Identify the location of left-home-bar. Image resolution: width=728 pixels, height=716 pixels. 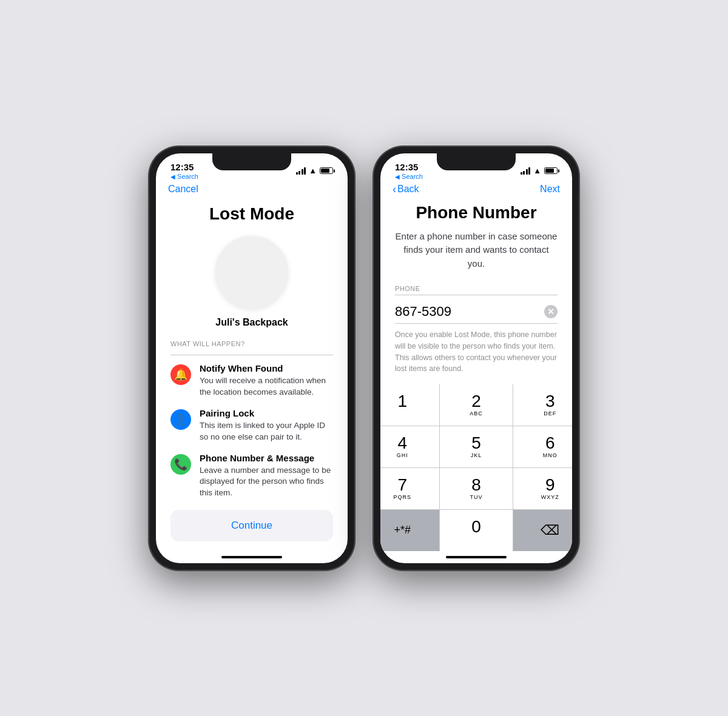
(252, 557).